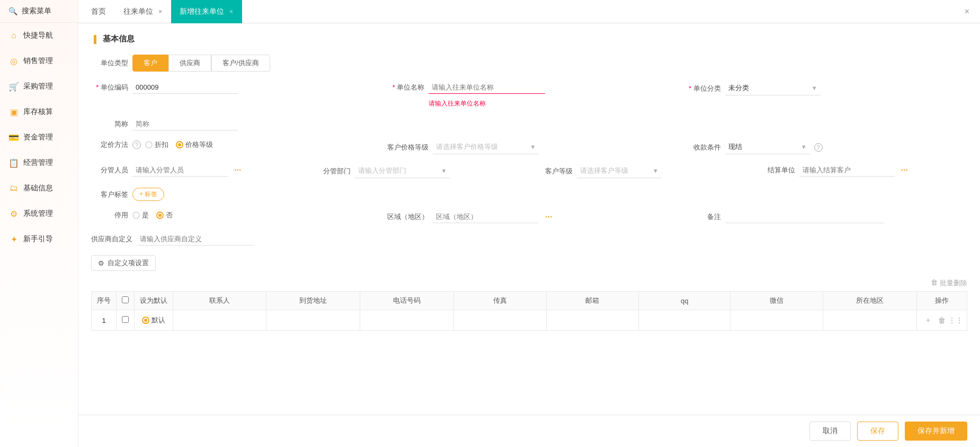 This screenshot has width=980, height=447. I want to click on disabled-no-radio: 否, so click(164, 215).